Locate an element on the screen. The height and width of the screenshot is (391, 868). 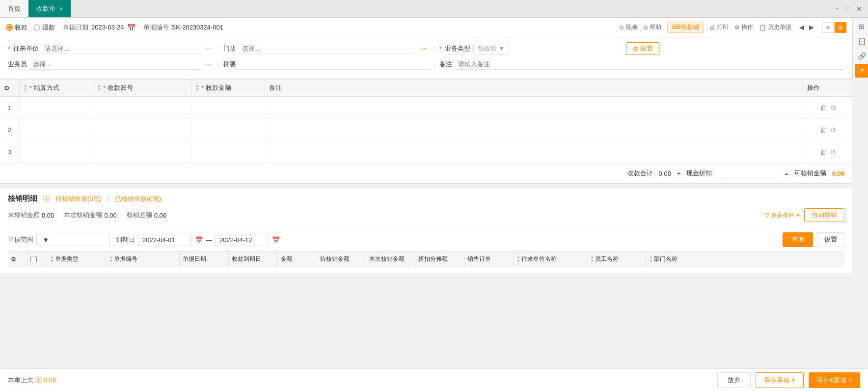
row-2-copy-icon: ⧉ is located at coordinates (833, 130).